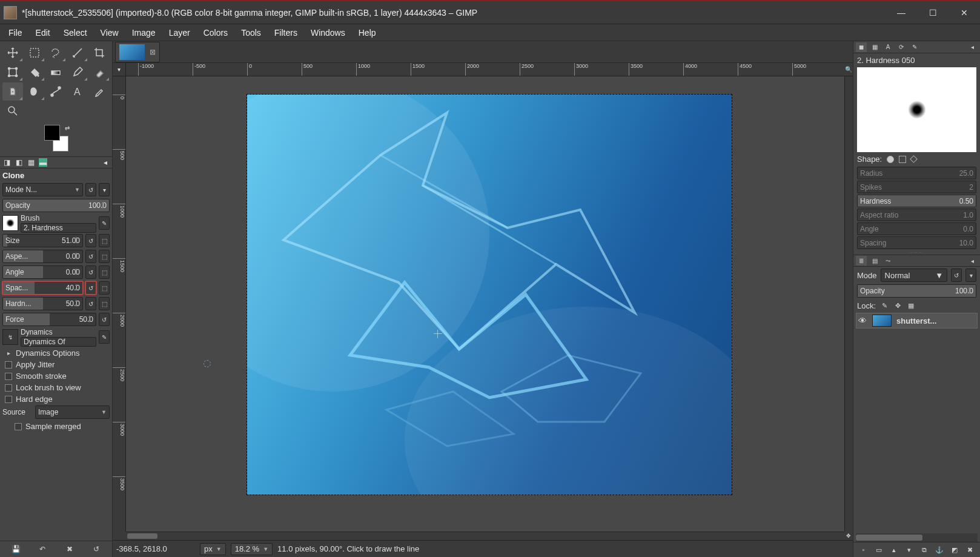  Describe the element at coordinates (43, 33) in the screenshot. I see `menu-edit: Edit` at that location.